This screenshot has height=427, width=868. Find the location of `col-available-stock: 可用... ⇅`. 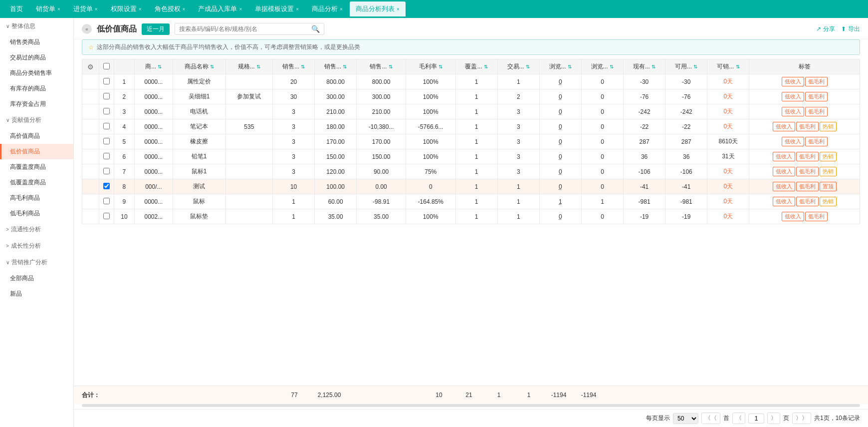

col-available-stock: 可用... ⇅ is located at coordinates (686, 67).